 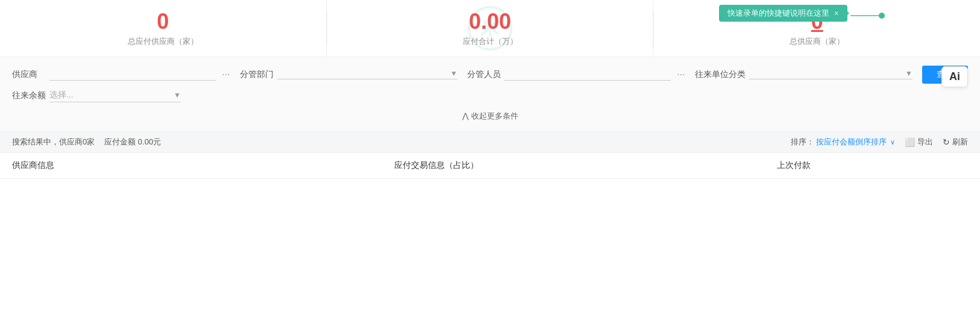 What do you see at coordinates (465, 116) in the screenshot?
I see `collapse-chevron-icon: ⋀` at bounding box center [465, 116].